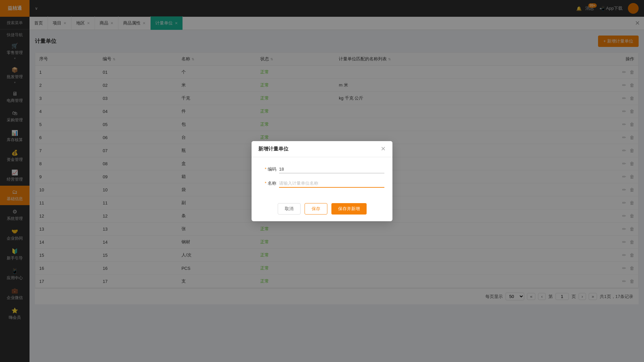  What do you see at coordinates (316, 209) in the screenshot?
I see `save-button: 保存` at bounding box center [316, 209].